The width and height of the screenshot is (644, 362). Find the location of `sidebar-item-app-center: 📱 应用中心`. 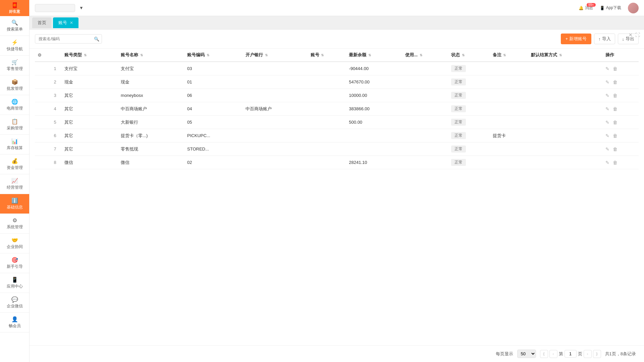

sidebar-item-app-center: 📱 应用中心 is located at coordinates (15, 283).